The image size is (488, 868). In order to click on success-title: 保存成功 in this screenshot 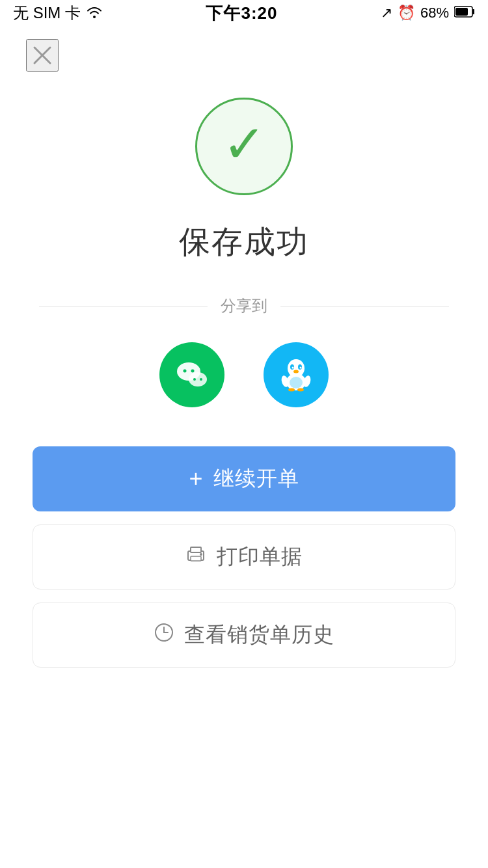, I will do `click(244, 242)`.